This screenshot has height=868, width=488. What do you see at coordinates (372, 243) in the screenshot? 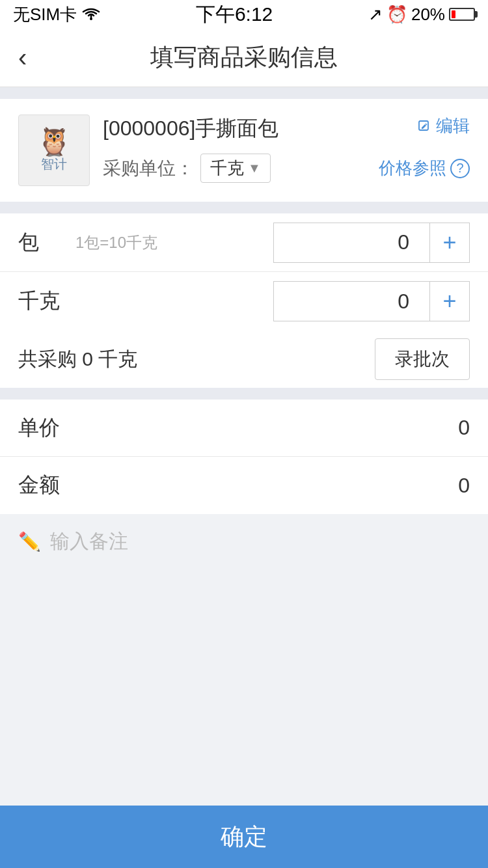
I see `bao-input-group: +` at bounding box center [372, 243].